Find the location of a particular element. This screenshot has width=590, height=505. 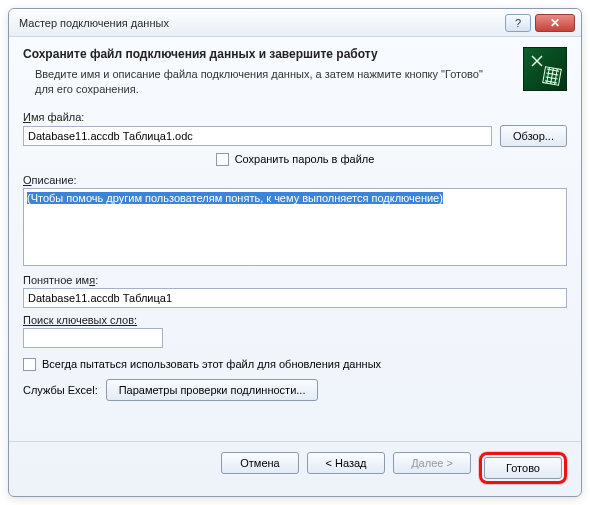

next-button: Далее > is located at coordinates (432, 463).